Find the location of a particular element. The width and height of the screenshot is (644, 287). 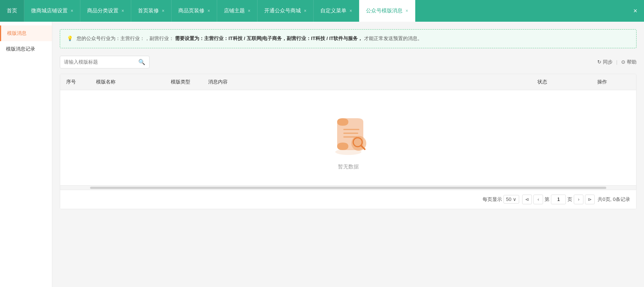

notice-box: 💡 您的公众号行业为：主营行业：，副营行业： 需要设置为：主营行业：IT科技 /… is located at coordinates (348, 39).